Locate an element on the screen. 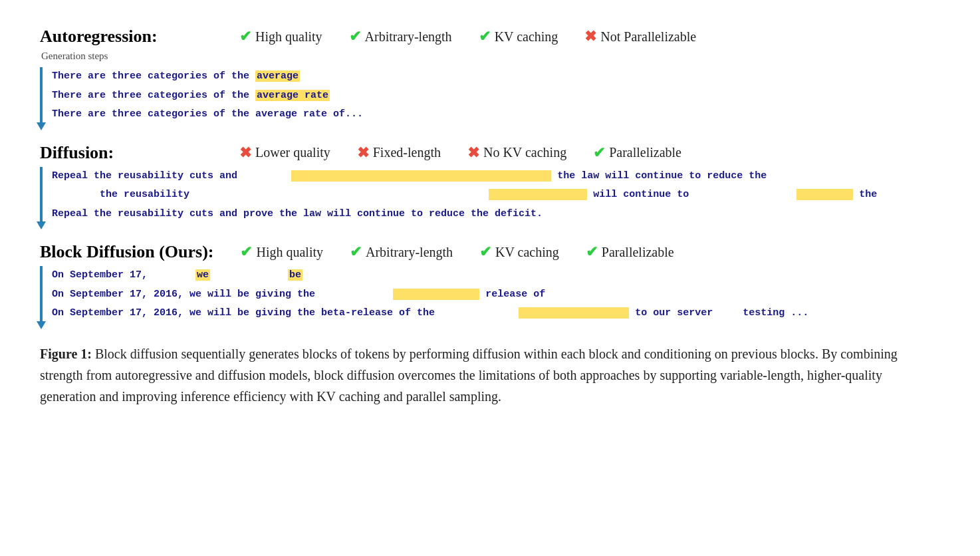 The height and width of the screenshot is (556, 980). badge-arbitrary-length-bd: ✔ Arbitrary-length is located at coordinates (402, 252).